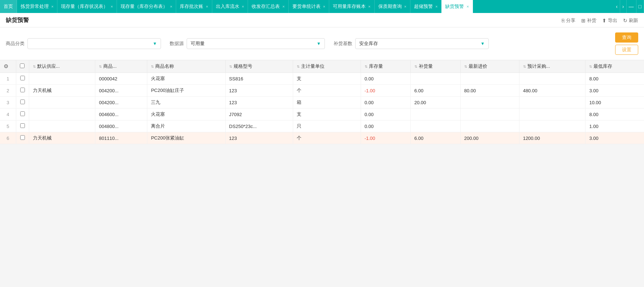  Describe the element at coordinates (386, 91) in the screenshot. I see `row-stock: -1.00` at that location.